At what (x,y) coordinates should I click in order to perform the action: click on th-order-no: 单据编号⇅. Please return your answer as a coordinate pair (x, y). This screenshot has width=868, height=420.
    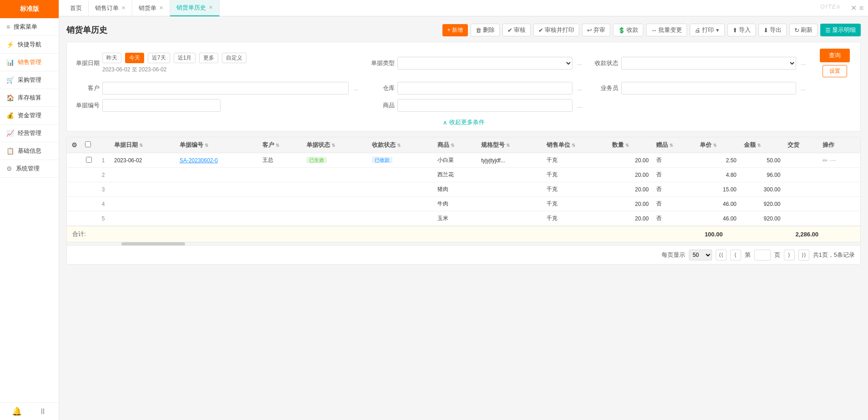
    Looking at the image, I should click on (217, 145).